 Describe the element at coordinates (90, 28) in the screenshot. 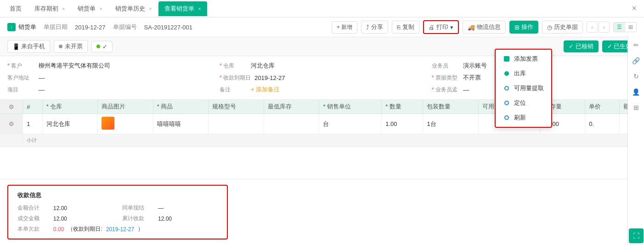

I see `date-value: 2019-12-27` at that location.